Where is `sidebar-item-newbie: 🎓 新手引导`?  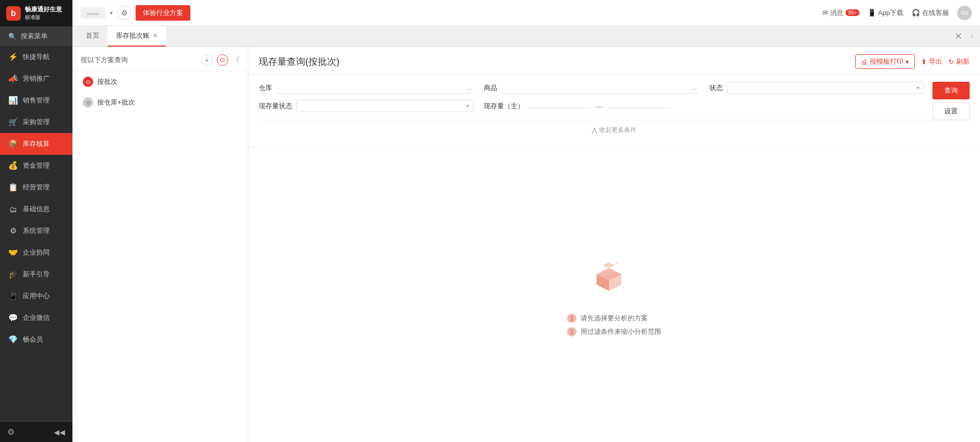
sidebar-item-newbie: 🎓 新手引导 is located at coordinates (36, 274).